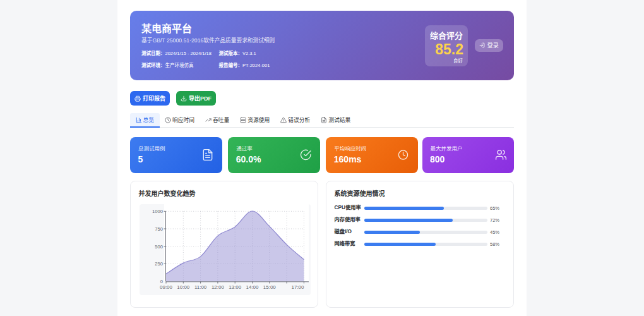  Describe the element at coordinates (165, 287) in the screenshot. I see `svg-text: 09:00` at that location.